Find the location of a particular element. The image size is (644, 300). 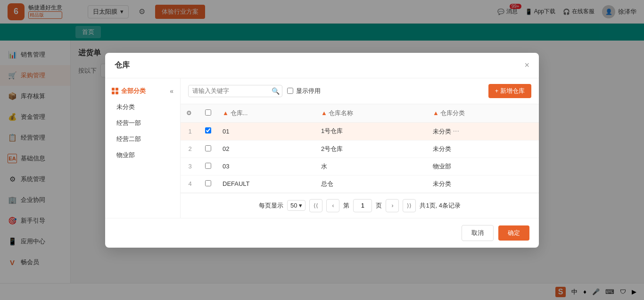

all-categories-label: 全部分类 is located at coordinates (133, 91).